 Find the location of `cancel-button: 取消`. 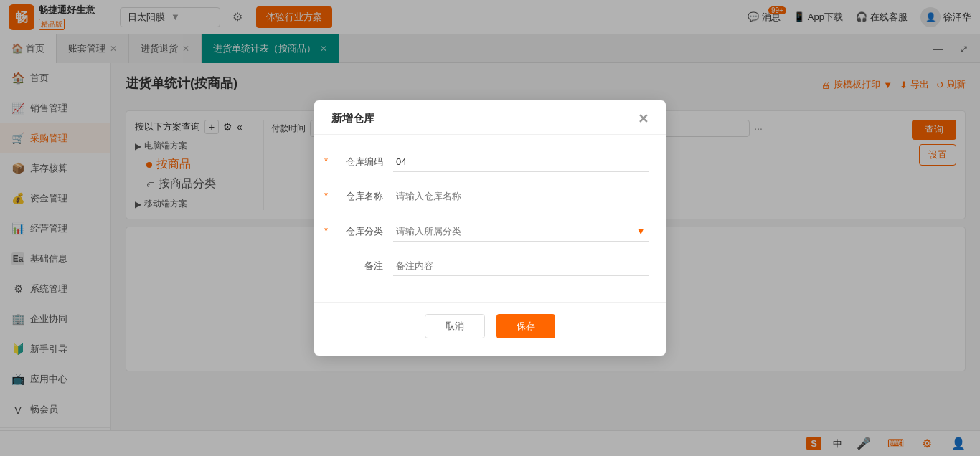

cancel-button: 取消 is located at coordinates (455, 326).